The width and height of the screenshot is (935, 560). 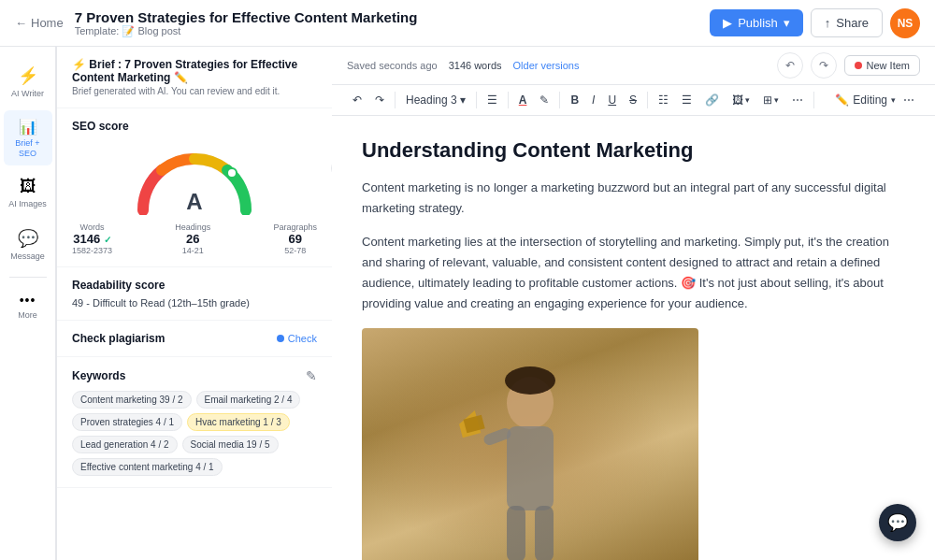 I want to click on seo-score-section: SEO score, so click(x=194, y=188).